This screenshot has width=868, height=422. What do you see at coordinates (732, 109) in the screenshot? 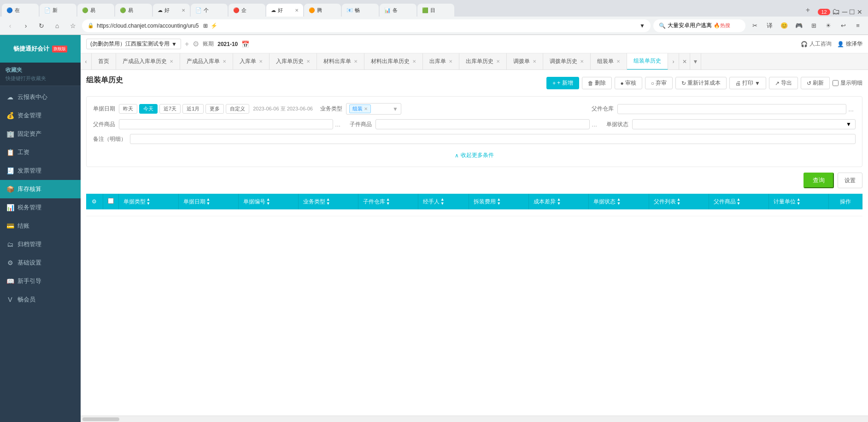
I see `parent-warehouse-input` at bounding box center [732, 109].